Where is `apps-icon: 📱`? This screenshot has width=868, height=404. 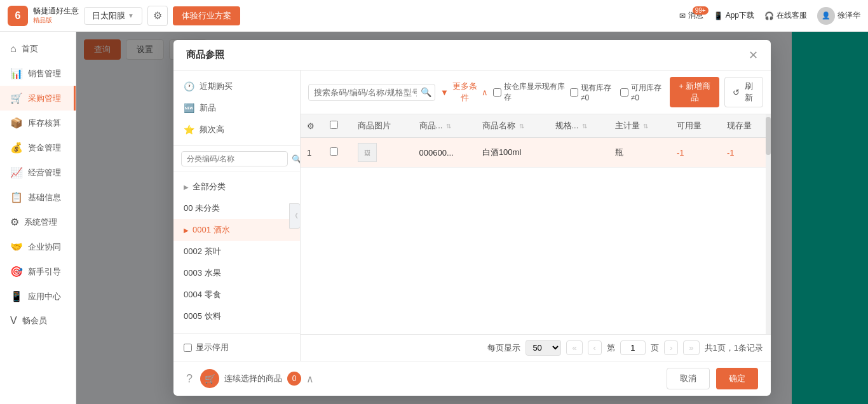 apps-icon: 📱 is located at coordinates (17, 296).